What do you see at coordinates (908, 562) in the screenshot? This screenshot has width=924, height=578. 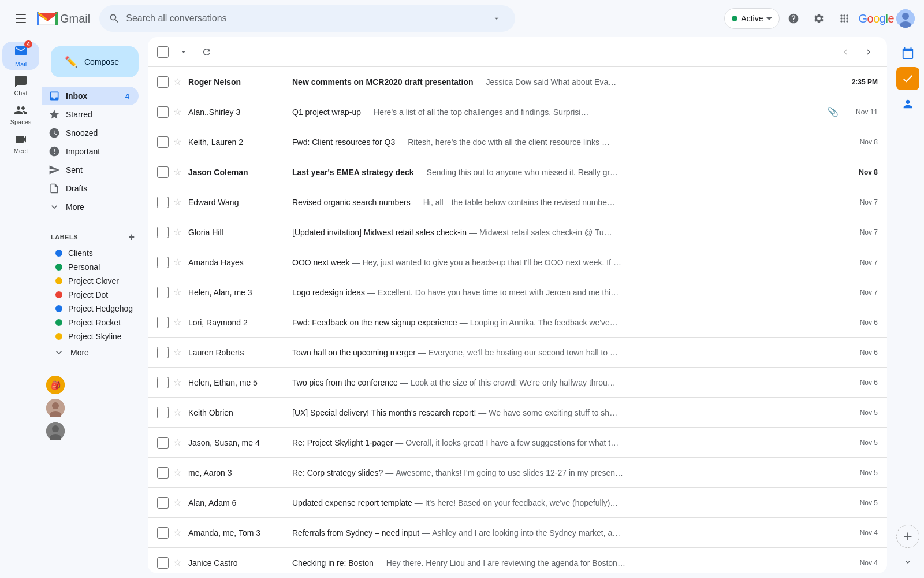 I see `scroll-down-button` at bounding box center [908, 562].